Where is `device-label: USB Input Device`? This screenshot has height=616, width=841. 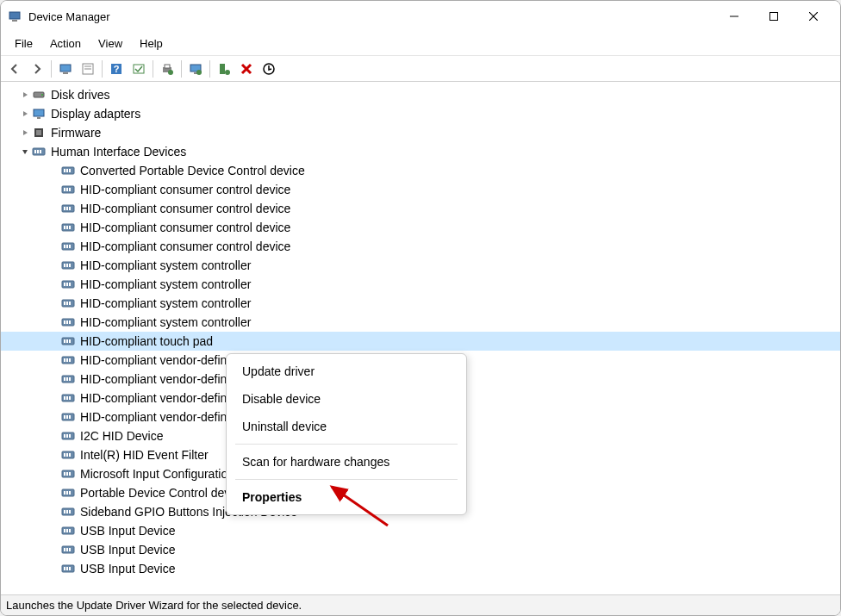
device-label: USB Input Device is located at coordinates (128, 569).